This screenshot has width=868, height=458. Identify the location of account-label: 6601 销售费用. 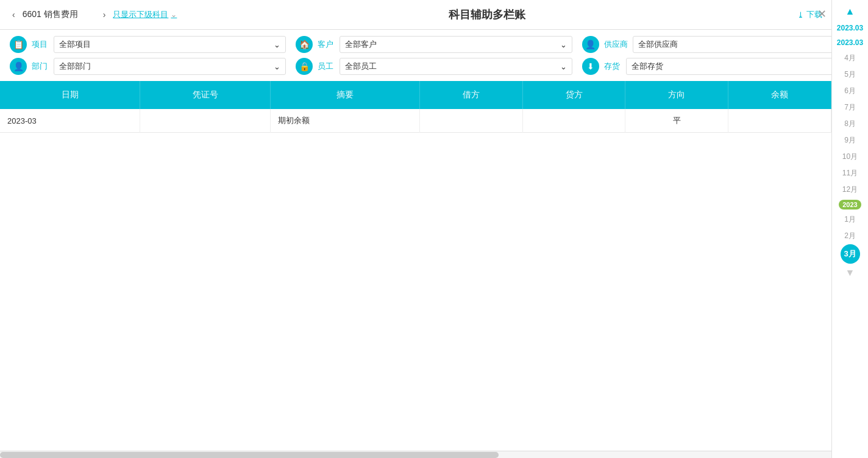
(59, 15).